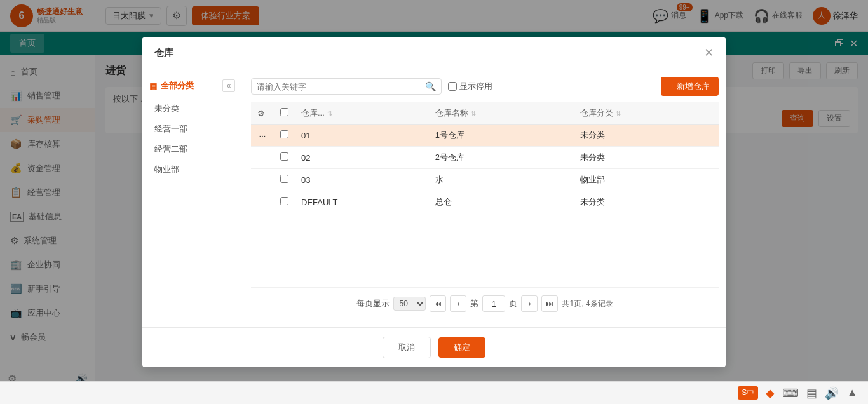  I want to click on show-disabled-checkbox, so click(452, 86).